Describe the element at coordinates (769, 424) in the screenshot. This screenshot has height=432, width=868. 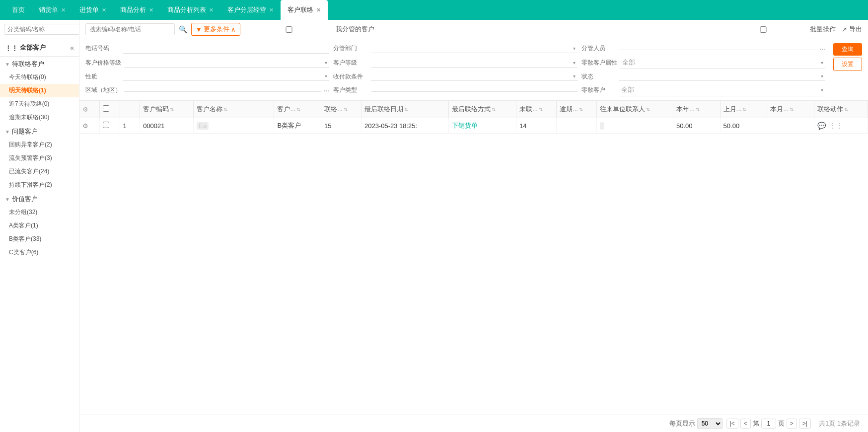
I see `page-input` at that location.